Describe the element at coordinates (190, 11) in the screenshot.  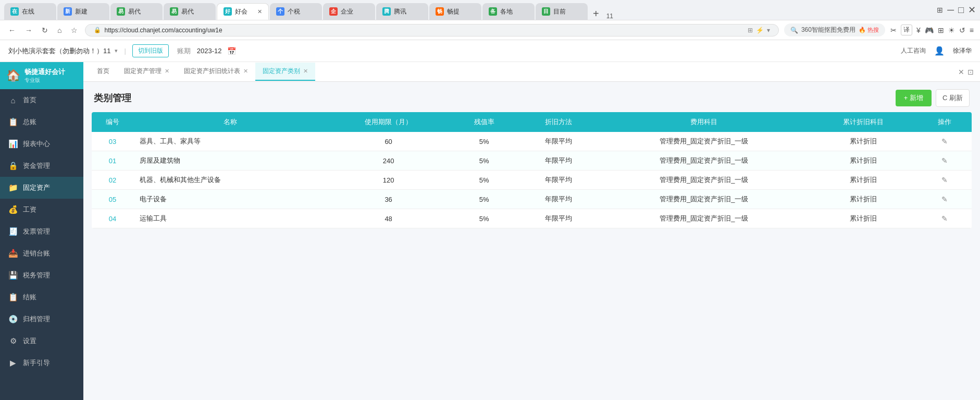
I see `browser-tab-t4: 易 易代` at that location.